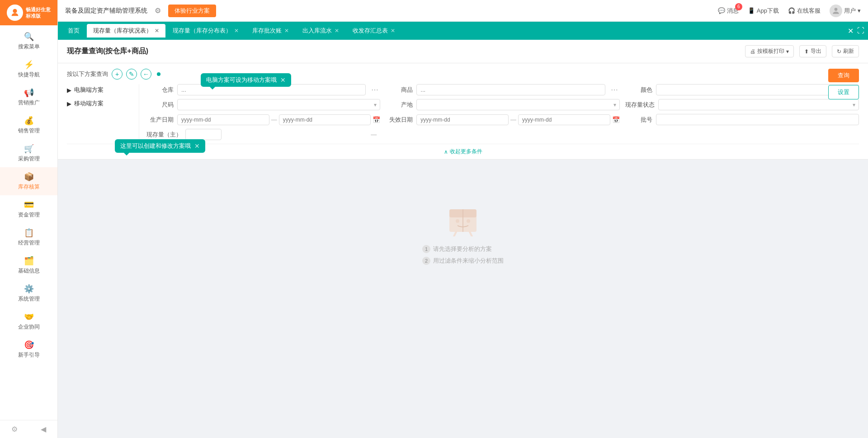 This screenshot has height=438, width=868. Describe the element at coordinates (192, 11) in the screenshot. I see `trial-btn: 体验行业方案` at that location.